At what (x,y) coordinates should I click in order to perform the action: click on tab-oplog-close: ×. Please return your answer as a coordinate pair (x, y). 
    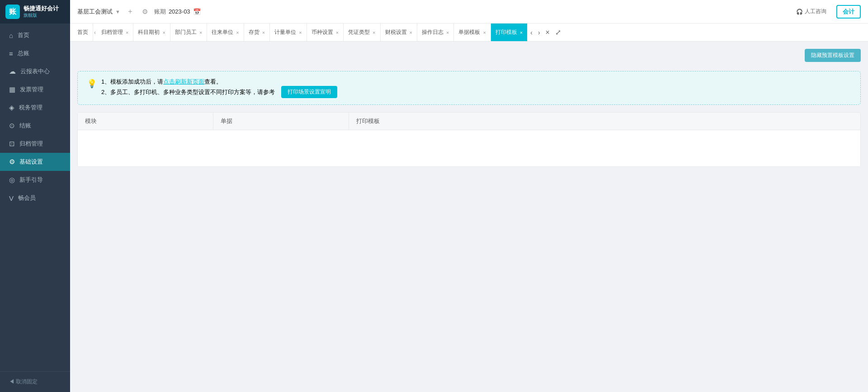
    Looking at the image, I should click on (448, 33).